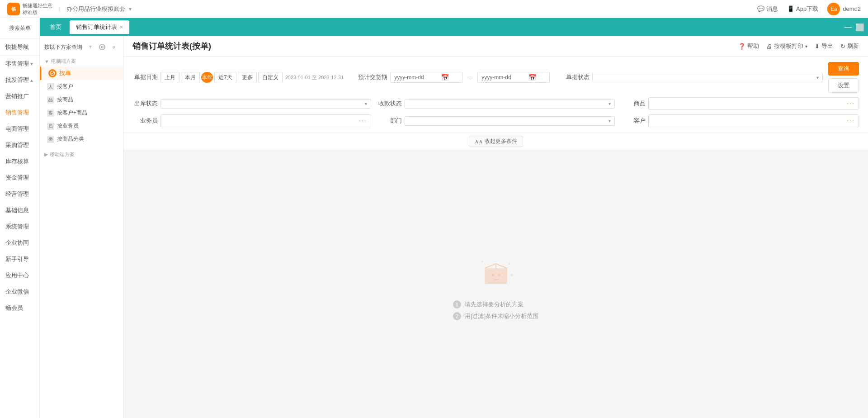  What do you see at coordinates (848, 27) in the screenshot?
I see `tab-minimize-btn: —` at bounding box center [848, 27].